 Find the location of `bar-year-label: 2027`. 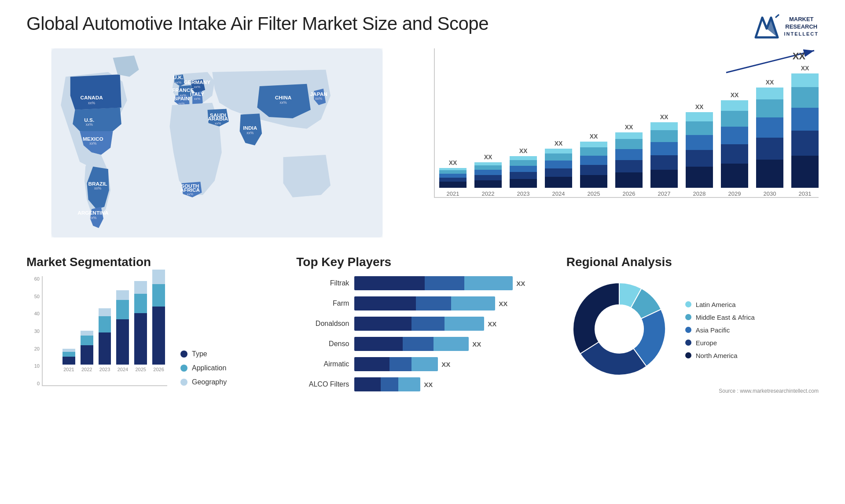

bar-year-label: 2027 is located at coordinates (665, 194).